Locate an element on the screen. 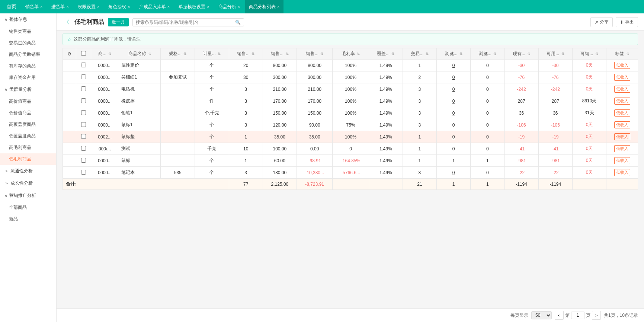  close-list-tab: × is located at coordinates (278, 7).